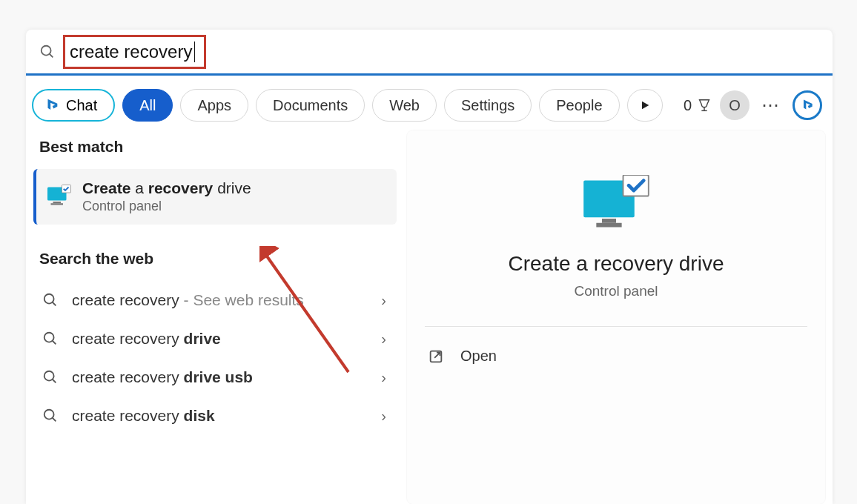  Describe the element at coordinates (230, 416) in the screenshot. I see `web-result-text: create recovery disk` at that location.